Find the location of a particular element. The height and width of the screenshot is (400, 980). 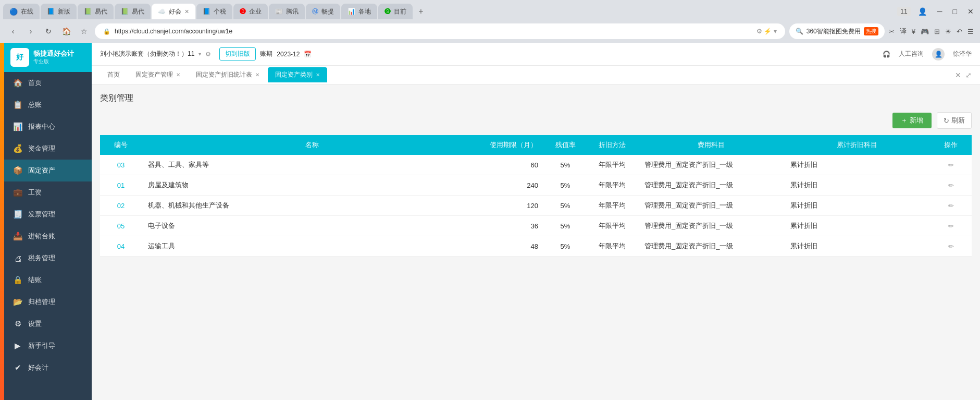

home-button: 🏠 is located at coordinates (66, 31).